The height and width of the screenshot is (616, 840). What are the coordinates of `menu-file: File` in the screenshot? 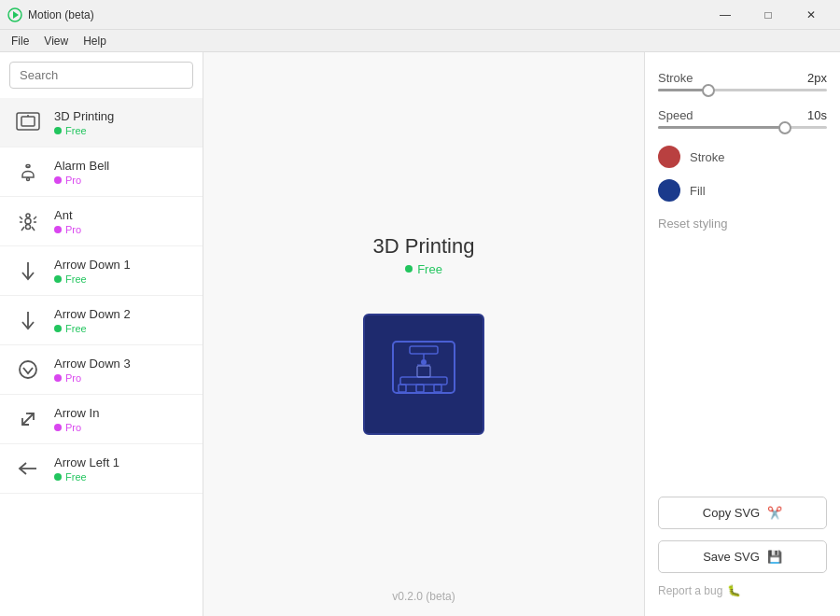 It's located at (21, 41).